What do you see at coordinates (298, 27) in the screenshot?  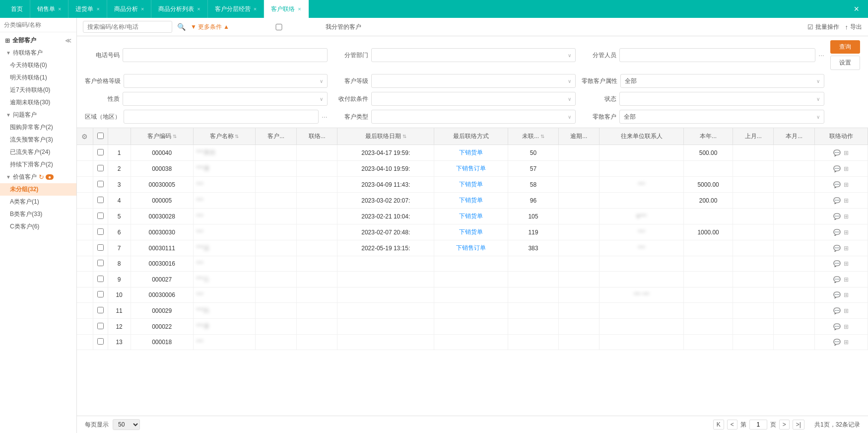 I see `my-customers-checkbox: 我分管的客户` at bounding box center [298, 27].